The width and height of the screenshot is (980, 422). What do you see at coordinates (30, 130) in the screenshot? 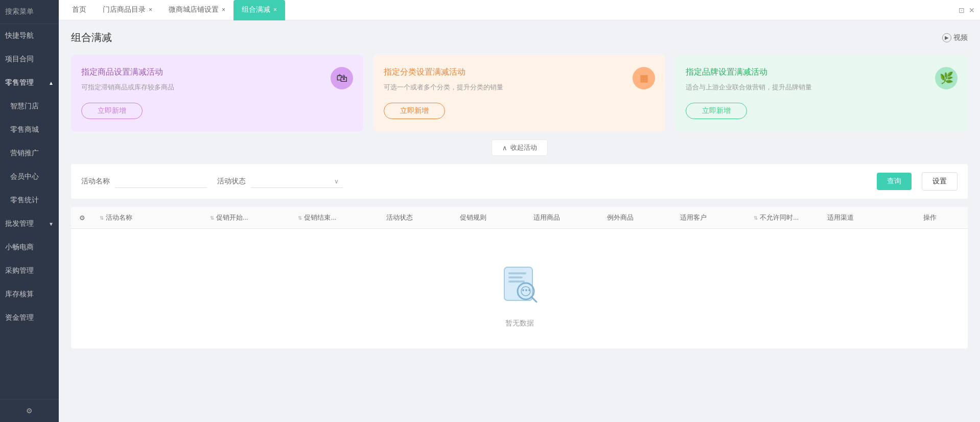
I see `sidebar-item-retail-mall: 零售商城` at bounding box center [30, 130].